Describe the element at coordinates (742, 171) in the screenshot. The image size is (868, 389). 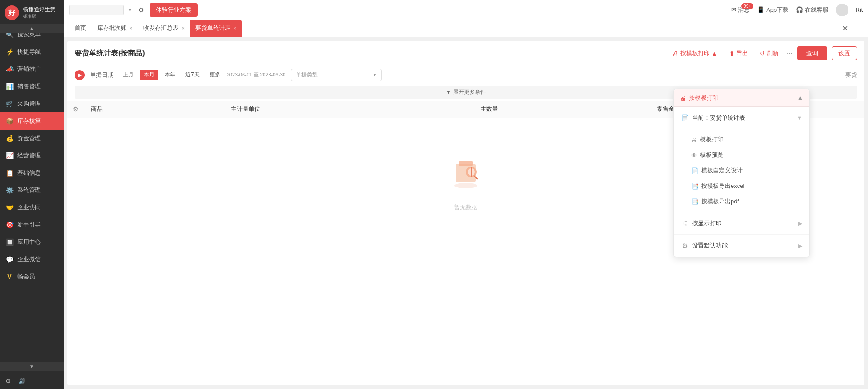
I see `dropdown-item-template-custom: 📄 模板自定义设计` at that location.